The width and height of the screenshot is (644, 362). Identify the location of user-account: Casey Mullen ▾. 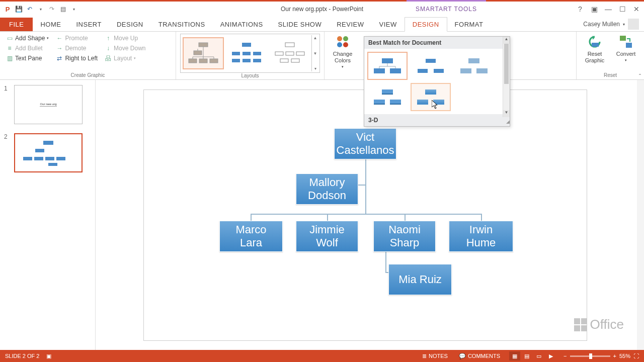
(611, 24).